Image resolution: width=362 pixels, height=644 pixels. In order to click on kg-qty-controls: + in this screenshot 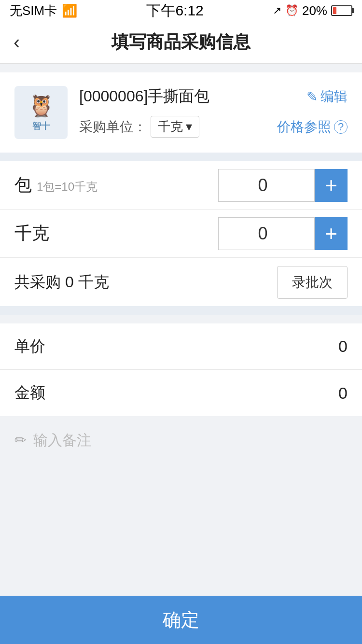, I will do `click(283, 234)`.